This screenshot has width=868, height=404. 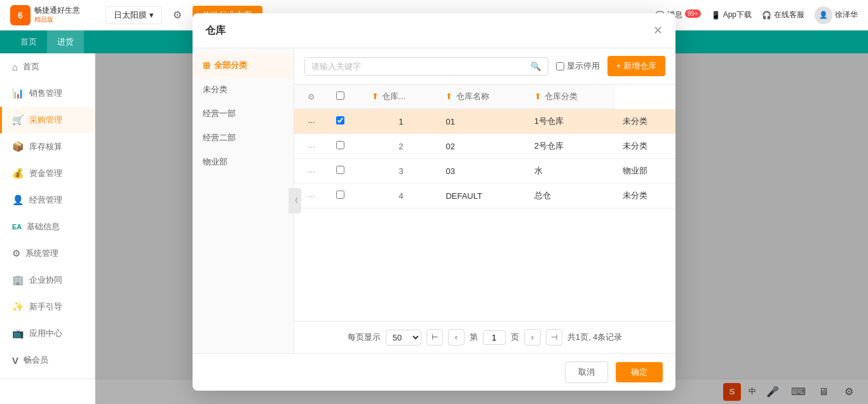 What do you see at coordinates (571, 172) in the screenshot?
I see `row-name: 水` at bounding box center [571, 172].